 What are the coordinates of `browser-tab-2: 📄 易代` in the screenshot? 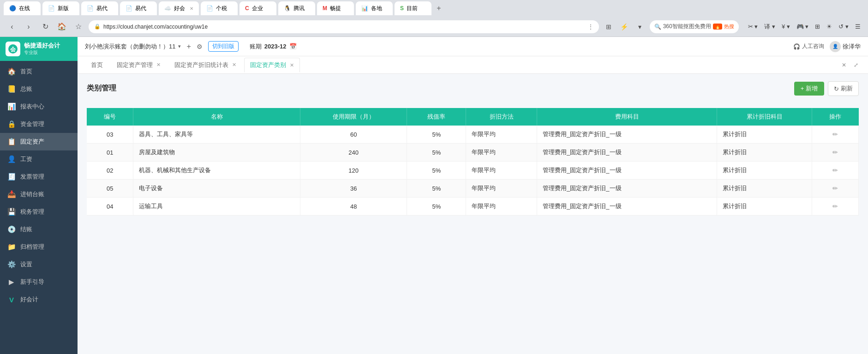 It's located at (100, 8).